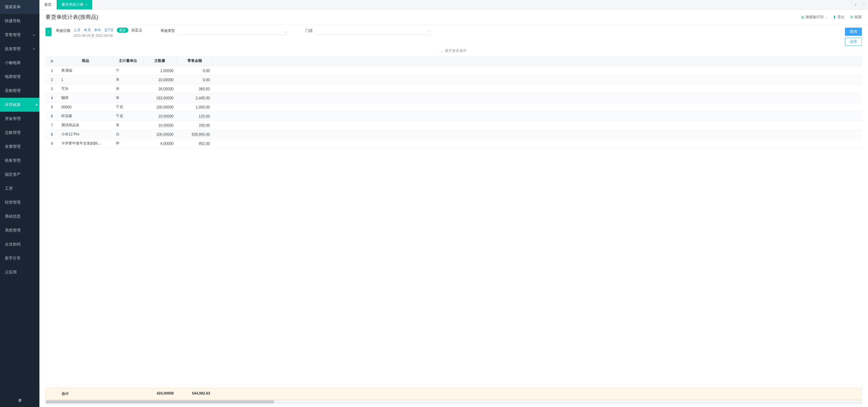  I want to click on table-row: 500000千克100.000001,000.00, so click(454, 107).